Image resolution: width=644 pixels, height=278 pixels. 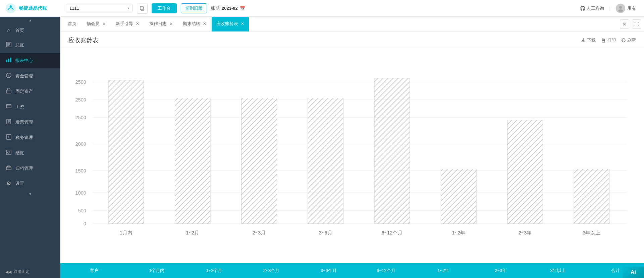 I want to click on tab-ar-age-close: ✕, so click(x=243, y=24).